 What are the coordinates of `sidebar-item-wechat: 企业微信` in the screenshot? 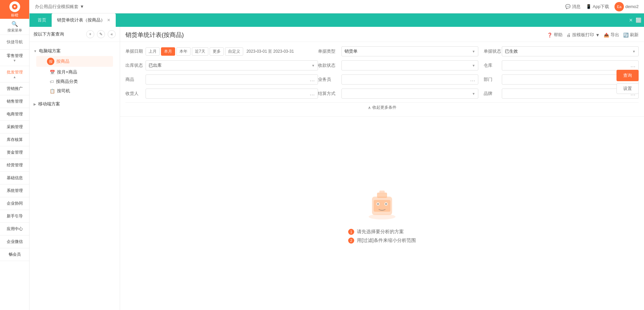 It's located at (15, 242).